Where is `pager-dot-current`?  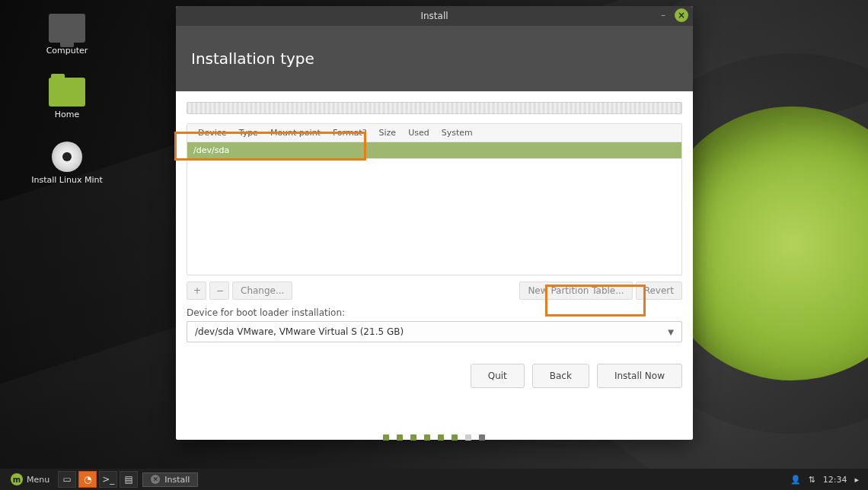
pager-dot-current is located at coordinates (468, 438).